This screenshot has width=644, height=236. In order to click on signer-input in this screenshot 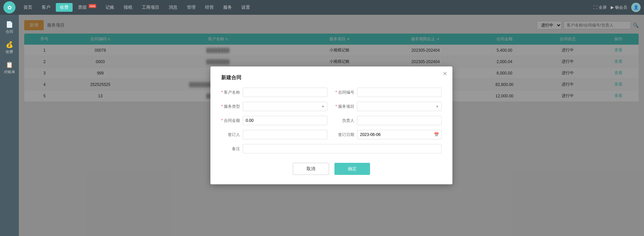, I will do `click(285, 135)`.